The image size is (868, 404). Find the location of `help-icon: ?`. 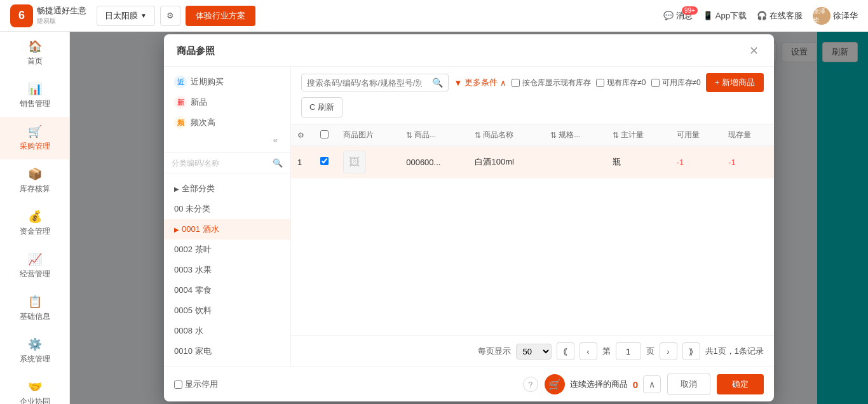

help-icon: ? is located at coordinates (531, 384).